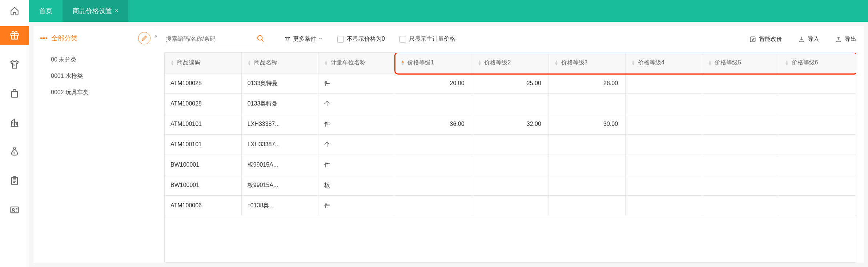 The image size is (868, 267). Describe the element at coordinates (809, 39) in the screenshot. I see `import-button: 导入` at that location.